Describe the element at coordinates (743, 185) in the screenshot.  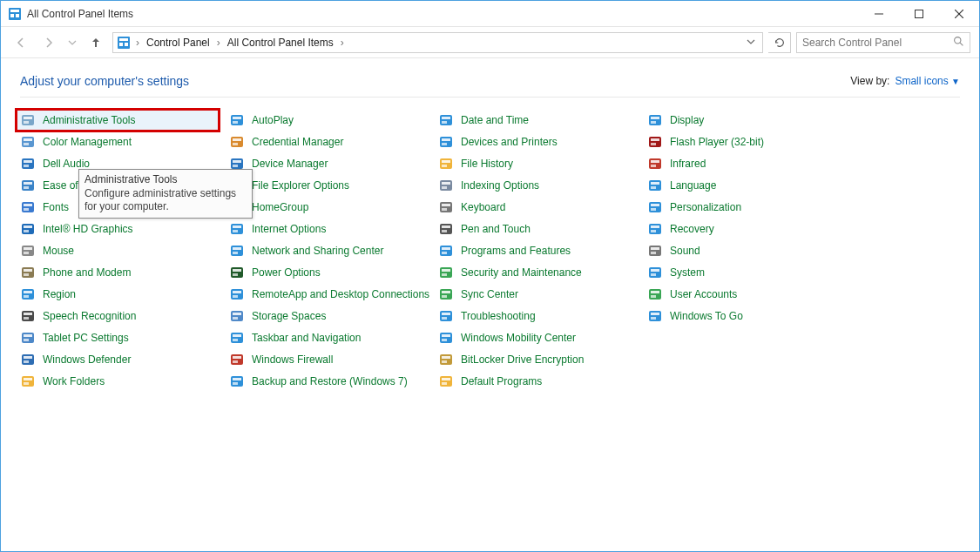
I see `control-panel-item: Language` at that location.